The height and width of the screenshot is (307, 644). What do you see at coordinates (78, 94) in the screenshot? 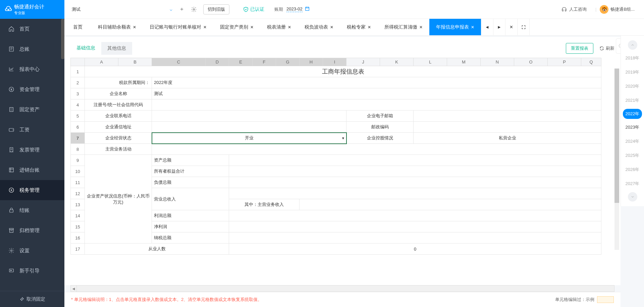
I see `row-header: 3` at bounding box center [78, 94].